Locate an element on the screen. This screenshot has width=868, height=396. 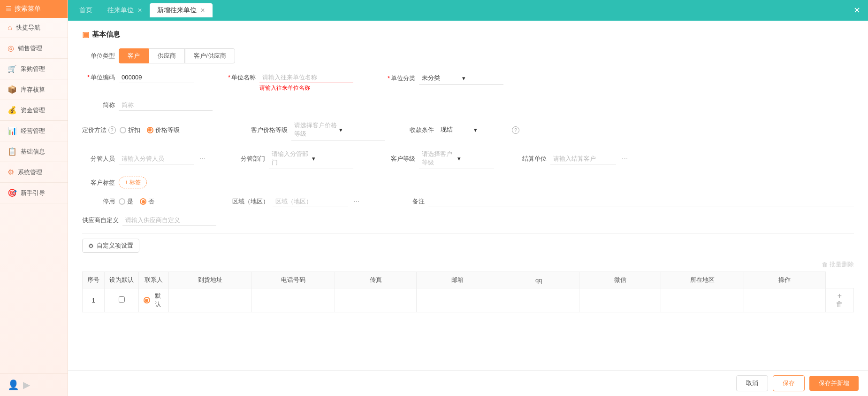
tab-partners-close: ✕ is located at coordinates (140, 10).